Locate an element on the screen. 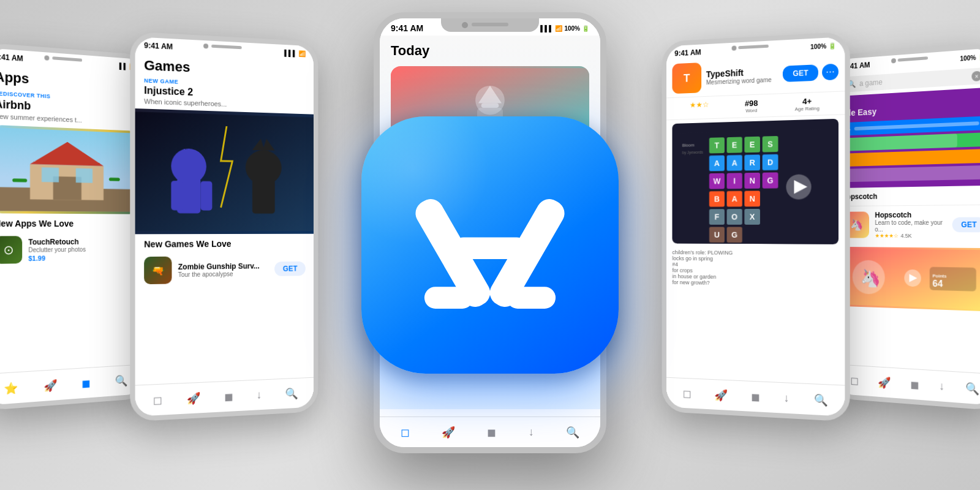 The height and width of the screenshot is (490, 980). hopscotch-name: Hopscotch is located at coordinates (910, 216).